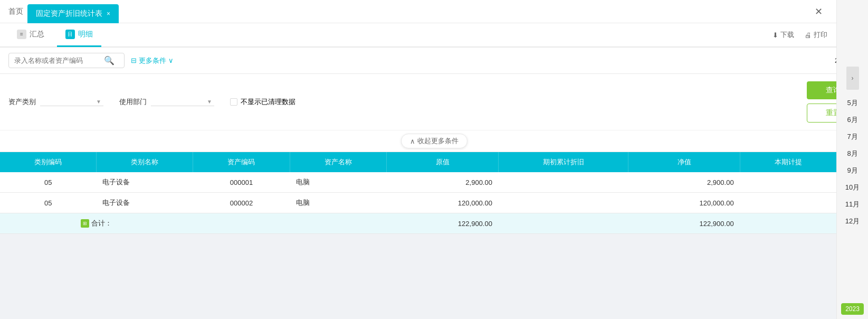  Describe the element at coordinates (434, 35) in the screenshot. I see `sub-tabs-bar: ≡ 汇总 目 明细 ⬇ 下载 🖨 打印 ↻ 刷新` at that location.